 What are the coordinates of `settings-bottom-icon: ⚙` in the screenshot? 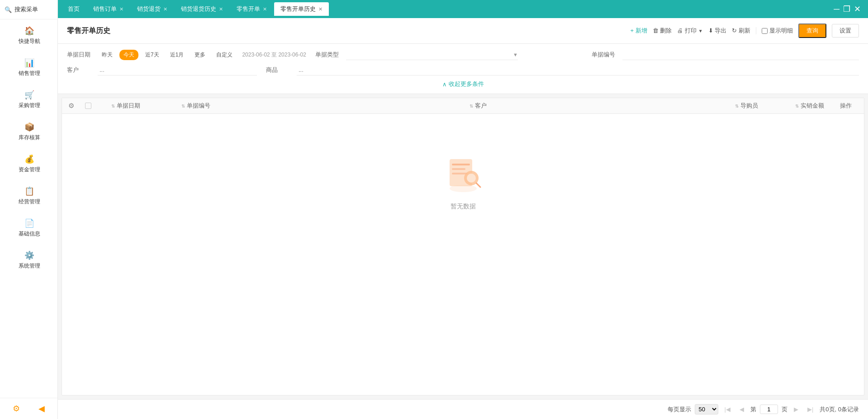 It's located at (16, 409).